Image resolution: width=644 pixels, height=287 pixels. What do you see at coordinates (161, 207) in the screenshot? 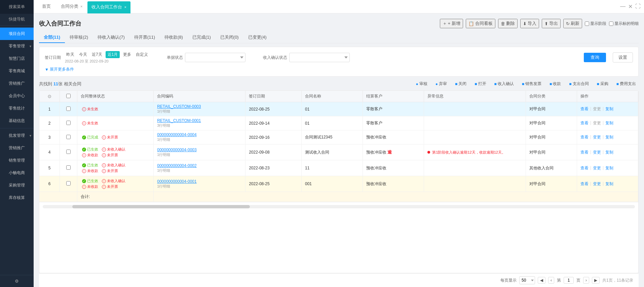
I see `scroll-thumb` at bounding box center [161, 207].